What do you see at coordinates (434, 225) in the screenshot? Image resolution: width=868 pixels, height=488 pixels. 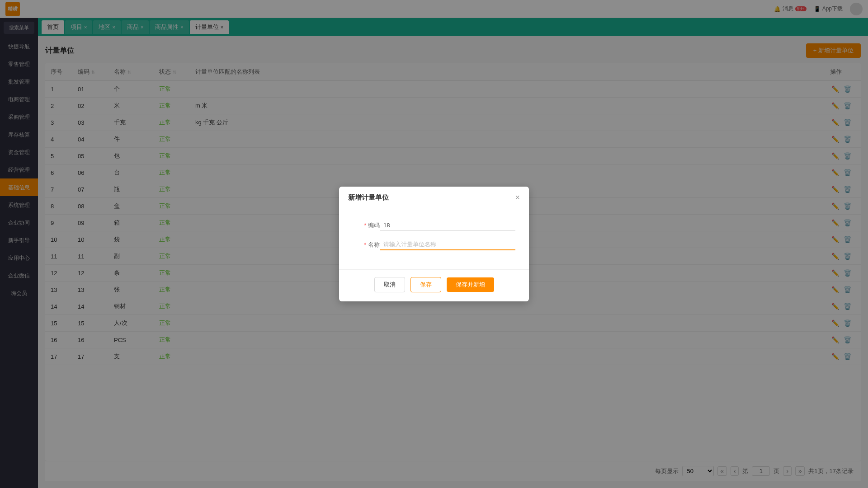 I see `code-field-row: 编码` at bounding box center [434, 225].